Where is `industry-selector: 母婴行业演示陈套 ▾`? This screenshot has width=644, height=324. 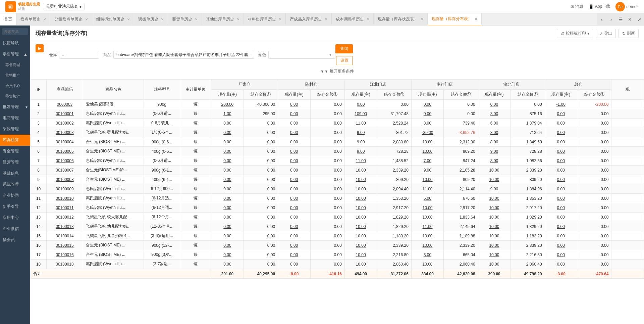 industry-selector: 母婴行业演示陈套 ▾ is located at coordinates (64, 7).